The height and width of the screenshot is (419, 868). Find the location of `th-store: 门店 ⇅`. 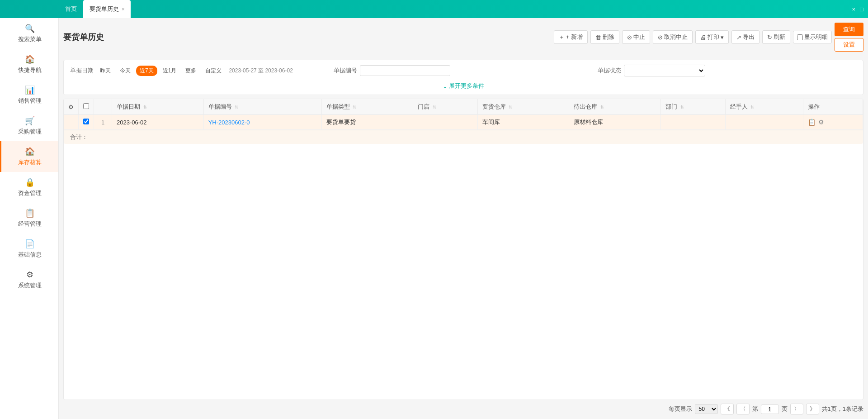

th-store: 门店 ⇅ is located at coordinates (446, 107).